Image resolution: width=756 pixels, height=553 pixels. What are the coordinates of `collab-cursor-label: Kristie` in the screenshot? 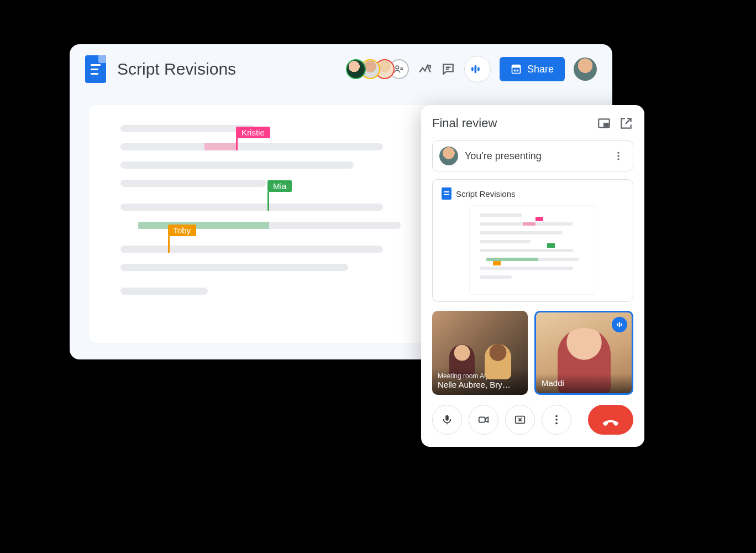 It's located at (253, 133).